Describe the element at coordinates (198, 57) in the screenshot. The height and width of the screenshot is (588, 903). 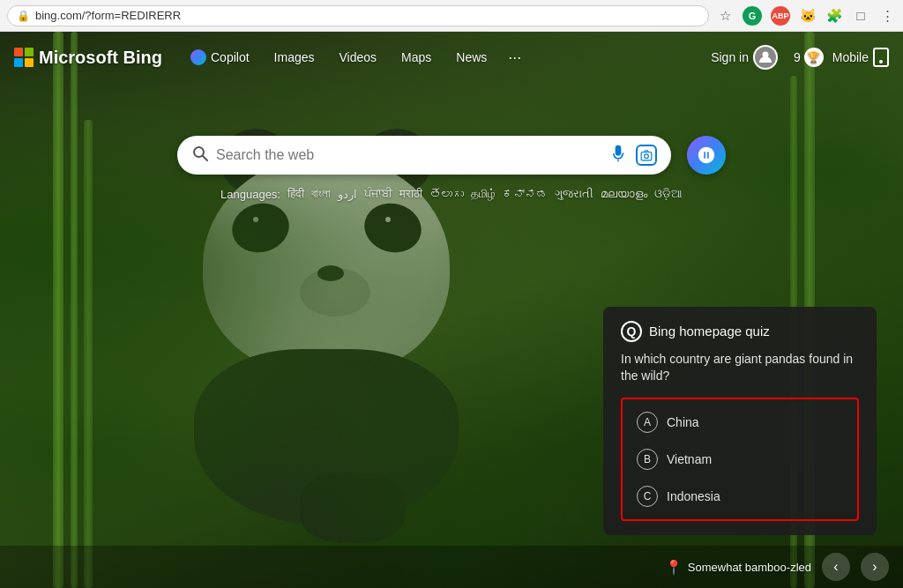
I see `copilot-icon` at that location.